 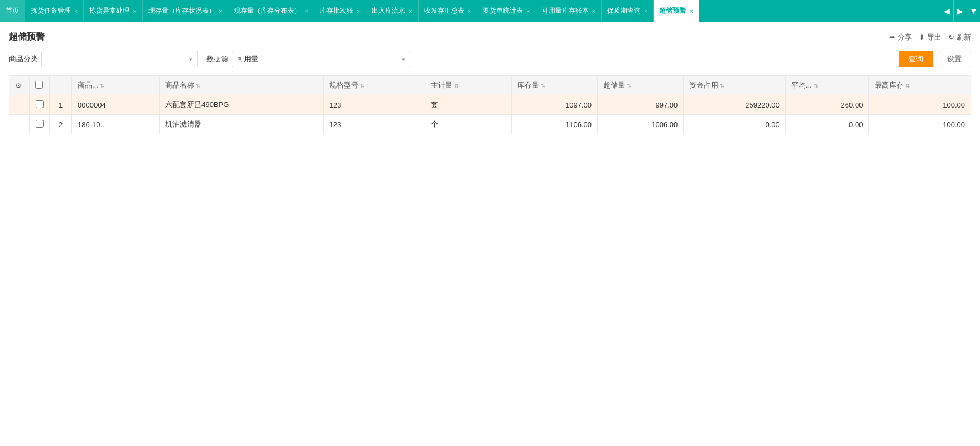 What do you see at coordinates (640, 125) in the screenshot?
I see `row-overflow: 1006.00` at bounding box center [640, 125].